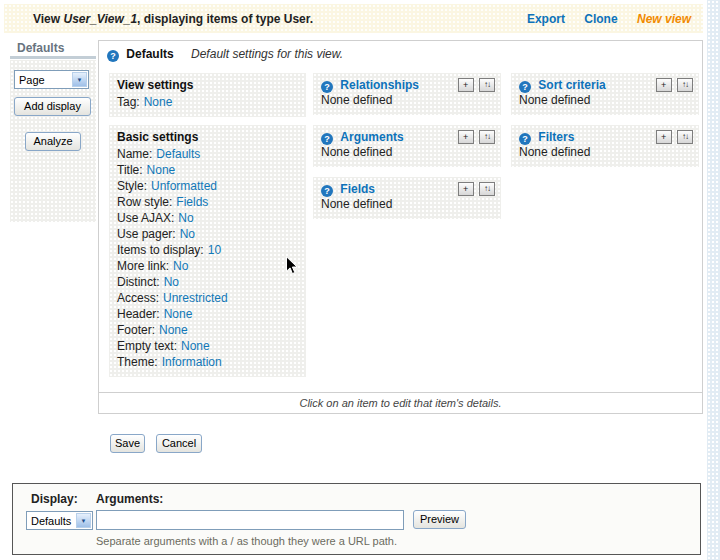  What do you see at coordinates (184, 186) in the screenshot?
I see `setting-value-link: Unformatted` at bounding box center [184, 186].